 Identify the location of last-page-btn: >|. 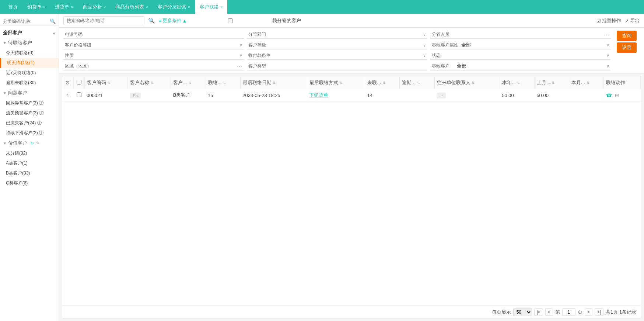
(599, 312).